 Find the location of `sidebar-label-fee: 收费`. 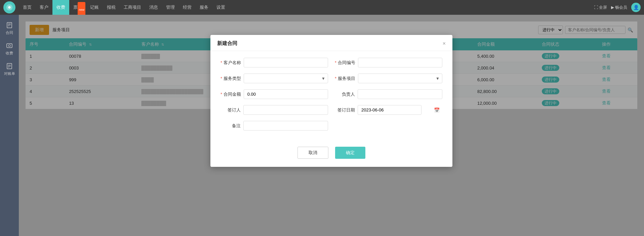

sidebar-label-fee: 收费 is located at coordinates (9, 53).